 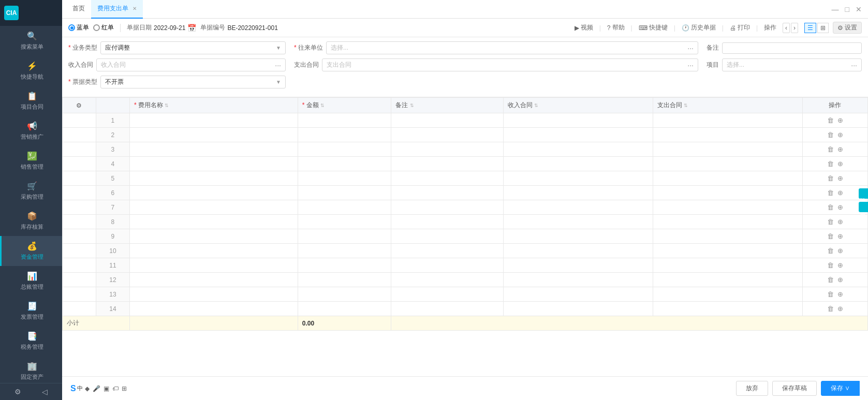 I want to click on business-type-input: 应付调整 ▼, so click(x=193, y=48).